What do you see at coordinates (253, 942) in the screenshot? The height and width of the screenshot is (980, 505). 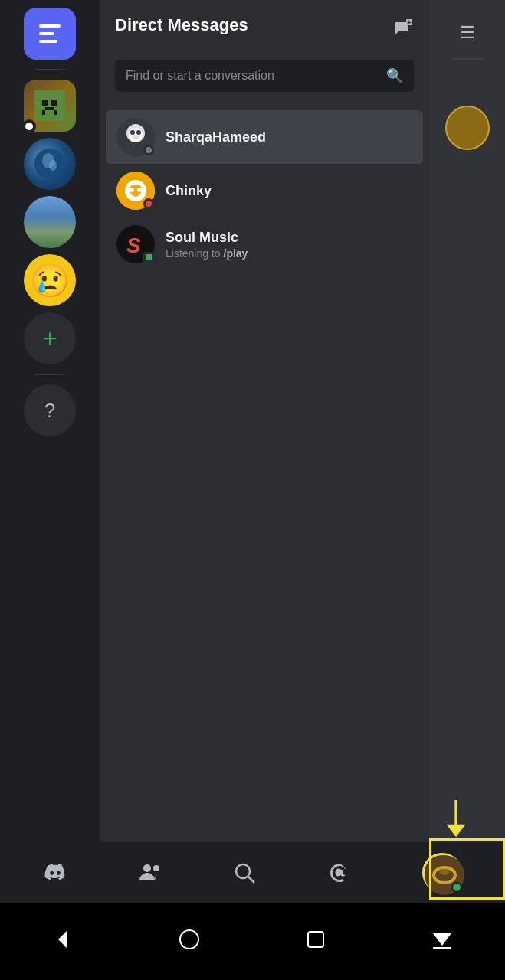 I see `android-nav-bar` at bounding box center [253, 942].